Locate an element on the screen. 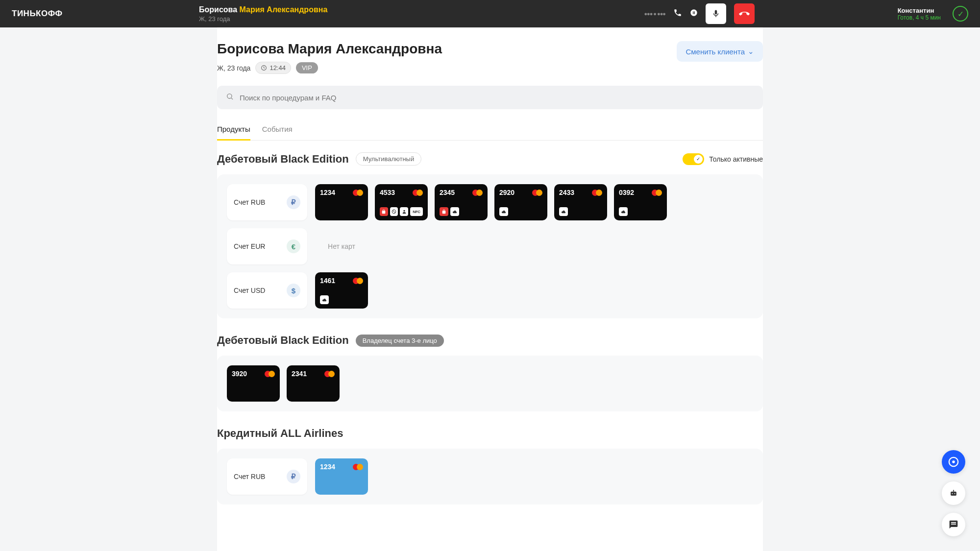  mic-button is located at coordinates (716, 14).